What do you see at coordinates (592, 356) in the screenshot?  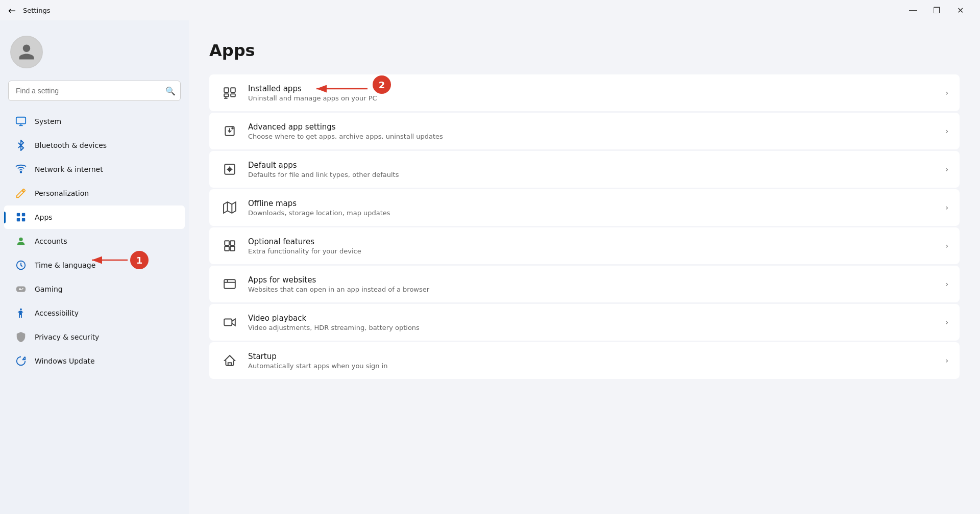 I see `item-title-startup: Startup` at bounding box center [592, 356].